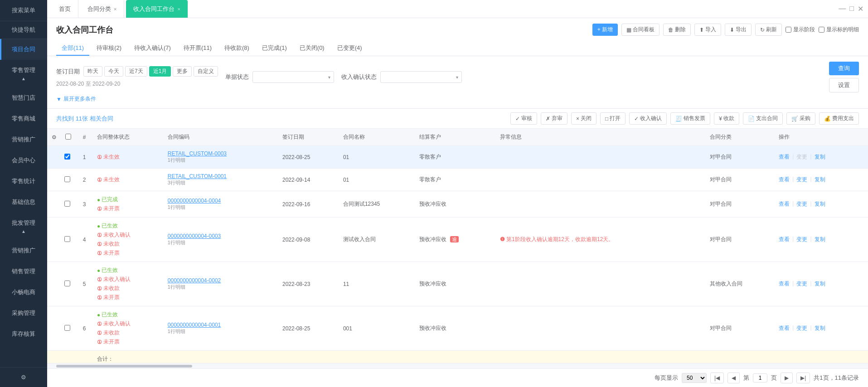 The width and height of the screenshot is (868, 387). What do you see at coordinates (820, 284) in the screenshot?
I see `row5-copy: 复制` at bounding box center [820, 284].